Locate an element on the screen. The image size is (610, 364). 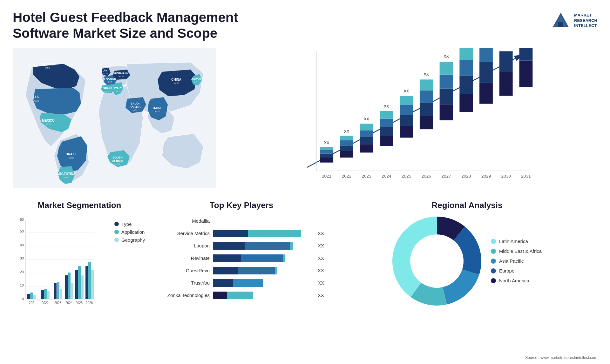
player-name: Revinate is located at coordinates (184, 258).